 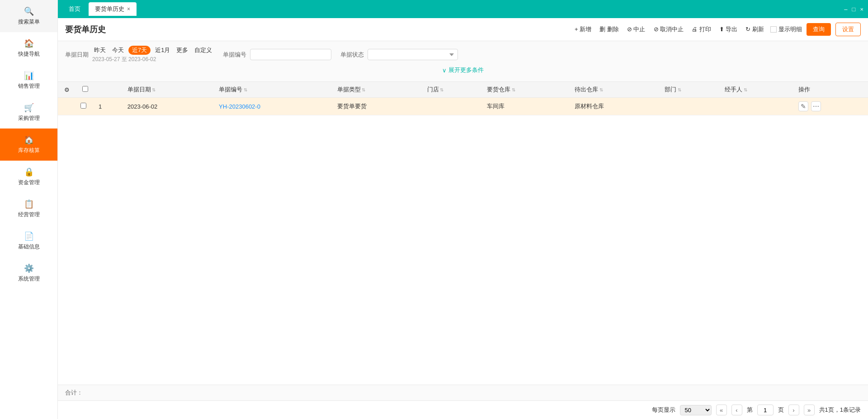 What do you see at coordinates (29, 145) in the screenshot?
I see `sidebar-item-inventory: 🏠 库存核算` at bounding box center [29, 145].